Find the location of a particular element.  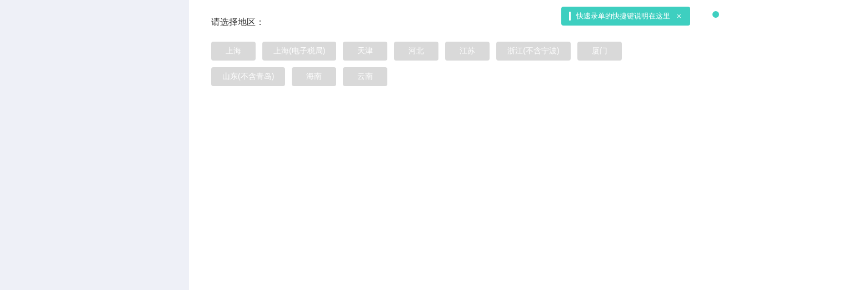

region-btn-hainan: 海南 is located at coordinates (314, 77).